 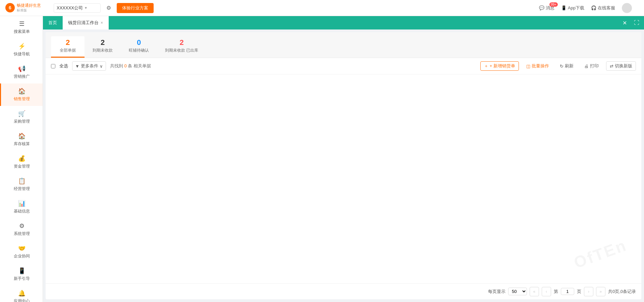 I want to click on status-tab-3: 2 到期未收款 已出库, so click(x=182, y=47).